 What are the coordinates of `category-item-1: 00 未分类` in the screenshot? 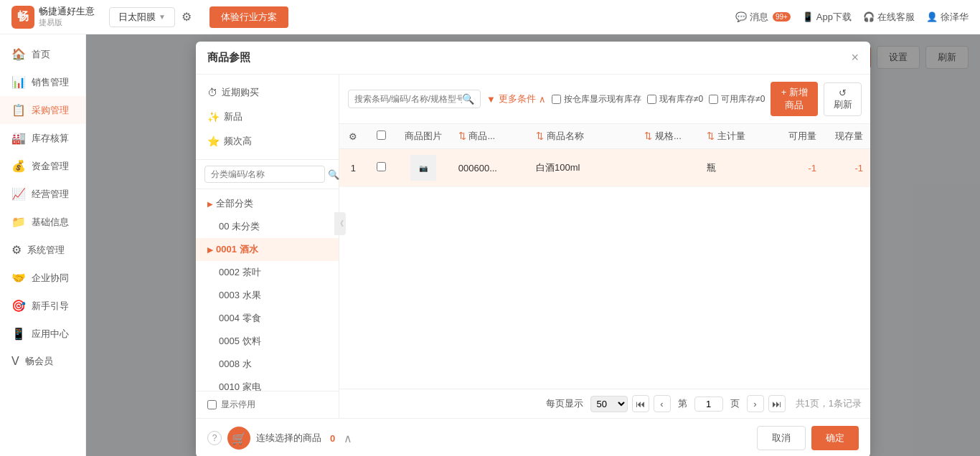 It's located at (267, 227).